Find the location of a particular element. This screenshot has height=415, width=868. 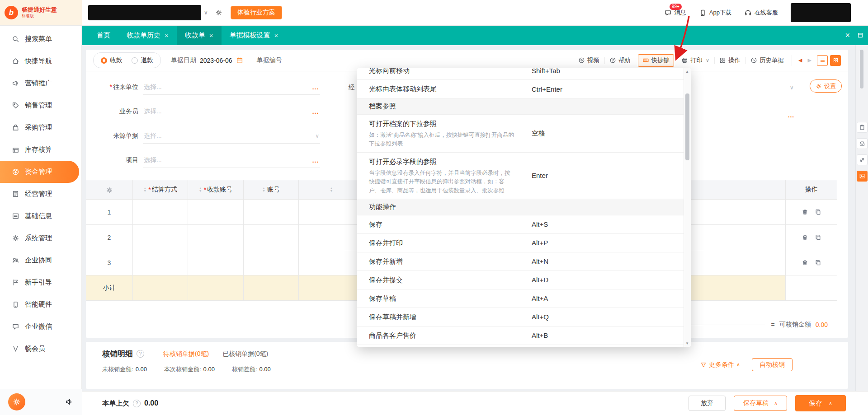

account-select-redacted is located at coordinates (145, 13).